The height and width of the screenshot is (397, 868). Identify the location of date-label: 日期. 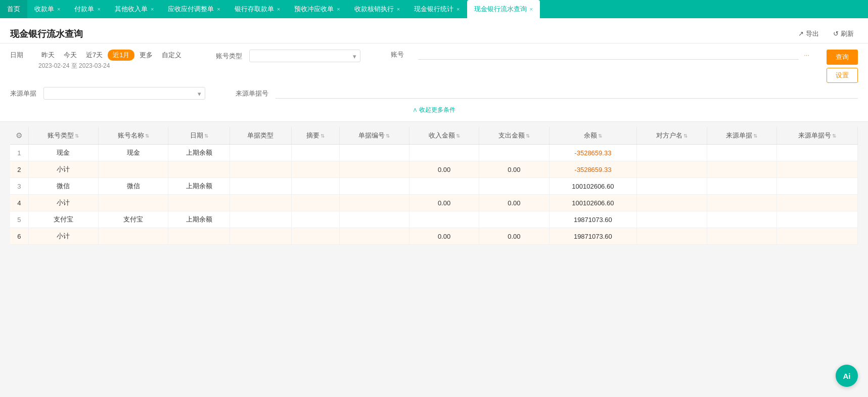
(20, 55).